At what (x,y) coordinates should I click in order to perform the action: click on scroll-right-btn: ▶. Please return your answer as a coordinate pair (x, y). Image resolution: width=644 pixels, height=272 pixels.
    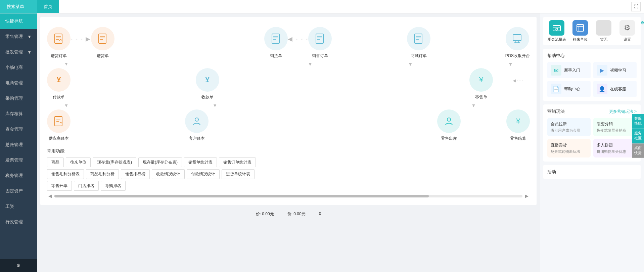
    Looking at the image, I should click on (527, 196).